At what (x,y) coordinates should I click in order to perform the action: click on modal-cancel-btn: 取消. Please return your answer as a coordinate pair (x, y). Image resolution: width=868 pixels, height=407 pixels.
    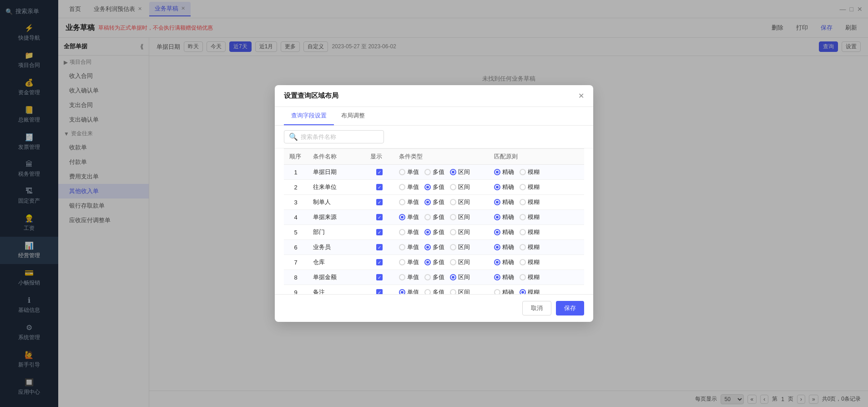
    Looking at the image, I should click on (537, 308).